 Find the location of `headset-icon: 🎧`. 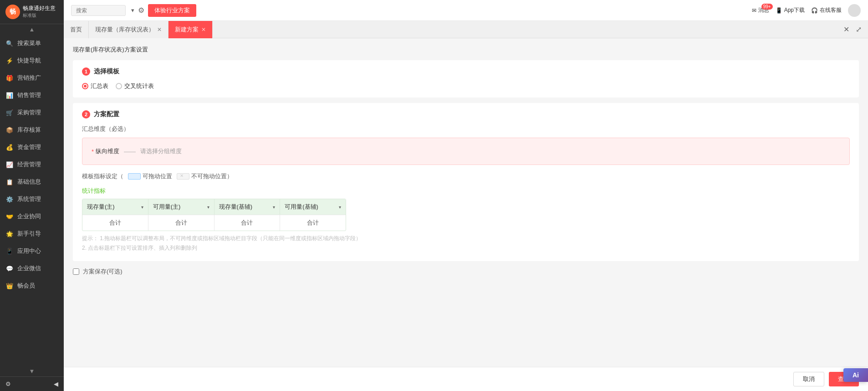

headset-icon: 🎧 is located at coordinates (814, 10).